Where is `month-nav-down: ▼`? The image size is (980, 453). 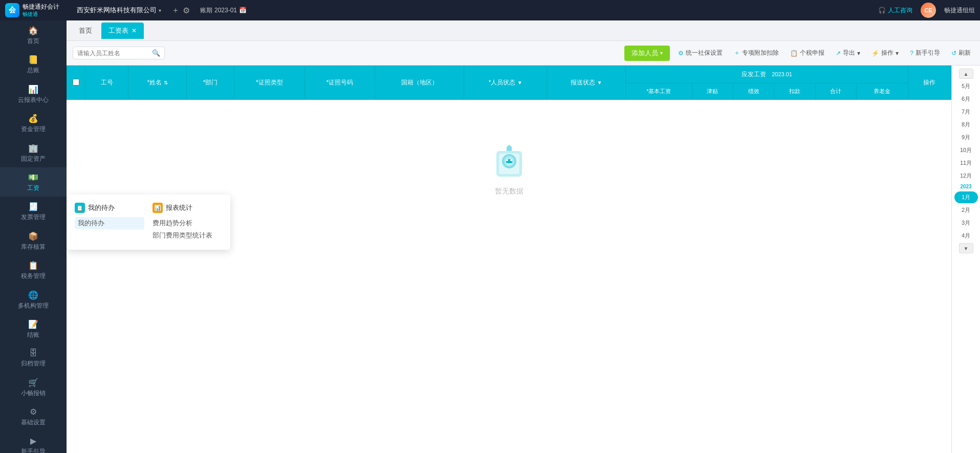 month-nav-down: ▼ is located at coordinates (966, 248).